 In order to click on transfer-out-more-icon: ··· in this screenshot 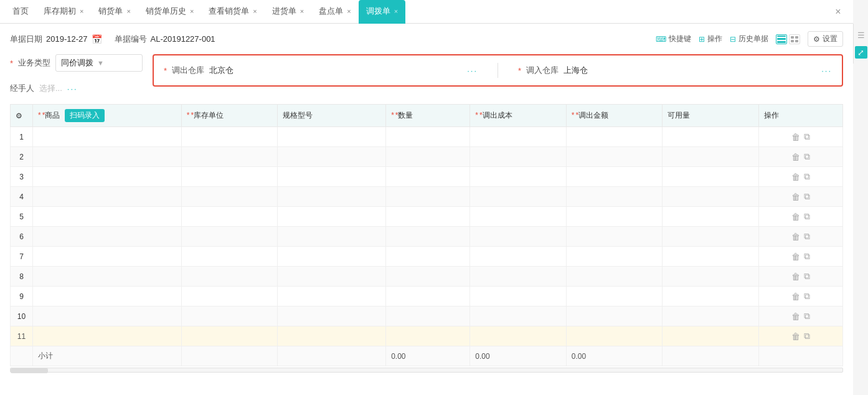, I will do `click(472, 71)`.